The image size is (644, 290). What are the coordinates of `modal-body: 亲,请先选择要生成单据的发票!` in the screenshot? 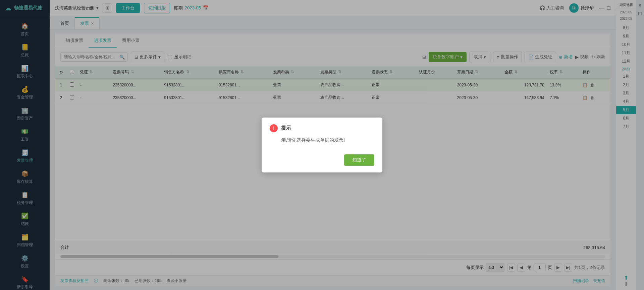 It's located at (322, 143).